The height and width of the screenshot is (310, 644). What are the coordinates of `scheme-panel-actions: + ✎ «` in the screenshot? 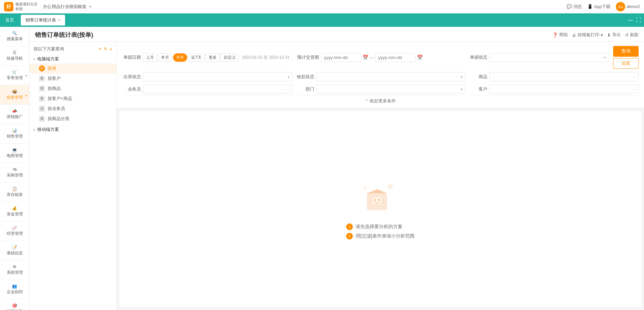 It's located at (105, 49).